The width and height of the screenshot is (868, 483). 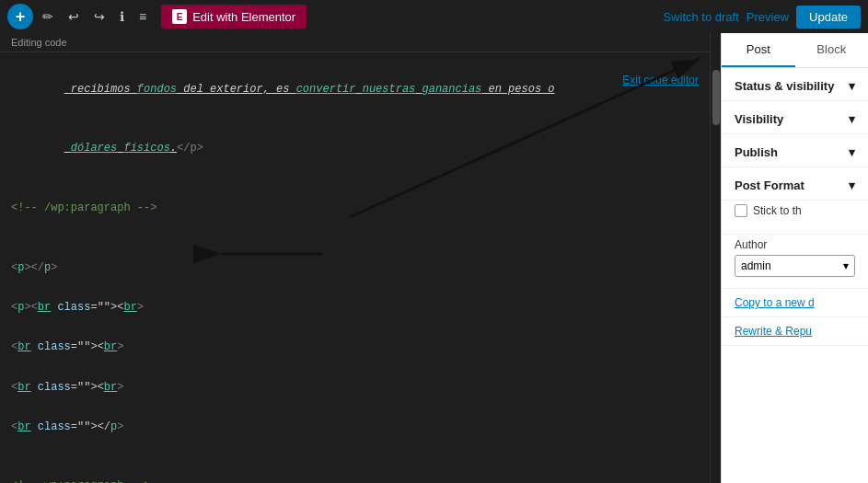 I want to click on undo-button: ↩, so click(x=74, y=17).